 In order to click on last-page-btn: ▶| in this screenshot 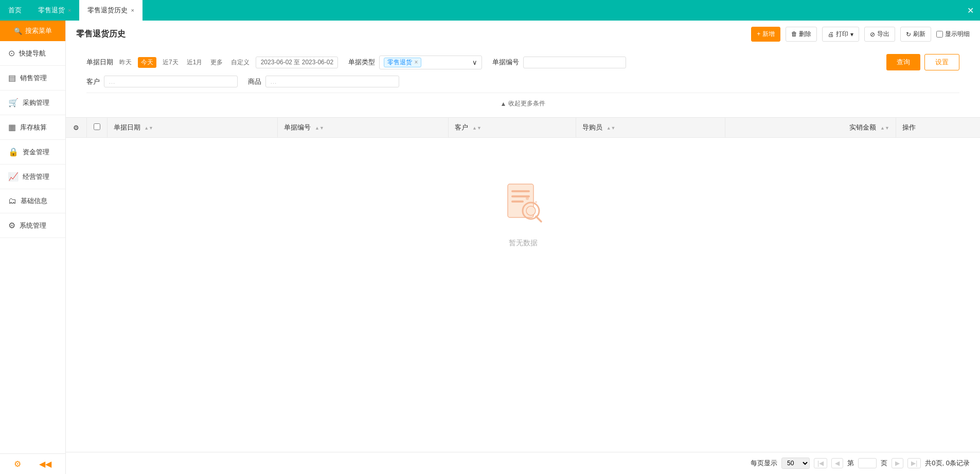, I will do `click(914, 463)`.